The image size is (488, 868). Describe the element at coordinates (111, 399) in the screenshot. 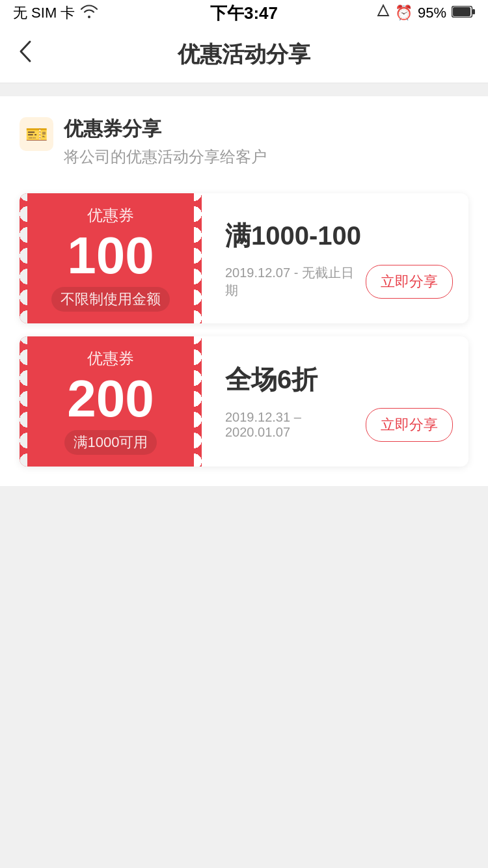

I see `coupon-amount: 200` at that location.